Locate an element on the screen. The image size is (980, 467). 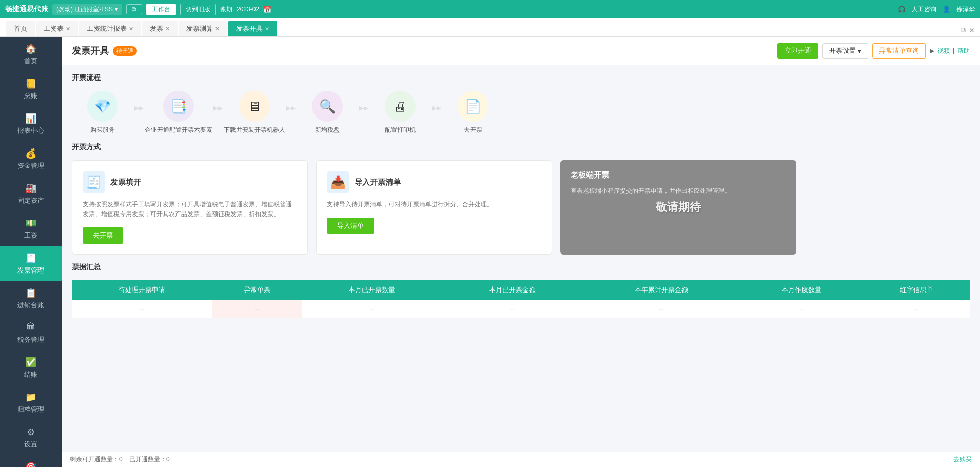
tab-salary-close: ✕ is located at coordinates (68, 29).